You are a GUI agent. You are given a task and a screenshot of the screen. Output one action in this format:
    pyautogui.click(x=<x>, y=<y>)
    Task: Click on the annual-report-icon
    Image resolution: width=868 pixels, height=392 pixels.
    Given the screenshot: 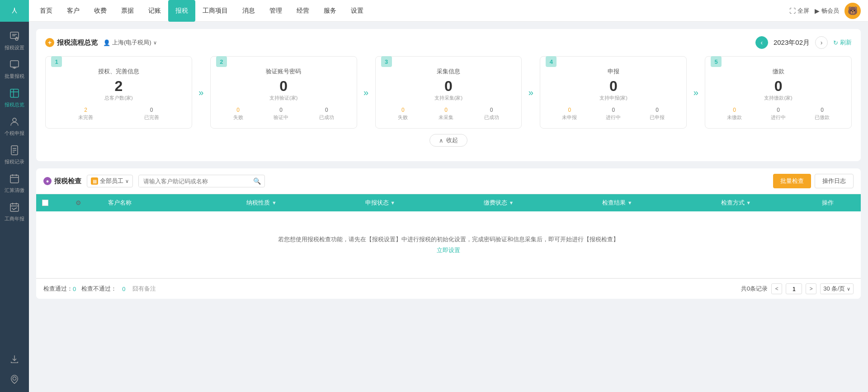 What is the action you would take?
    pyautogui.click(x=14, y=207)
    